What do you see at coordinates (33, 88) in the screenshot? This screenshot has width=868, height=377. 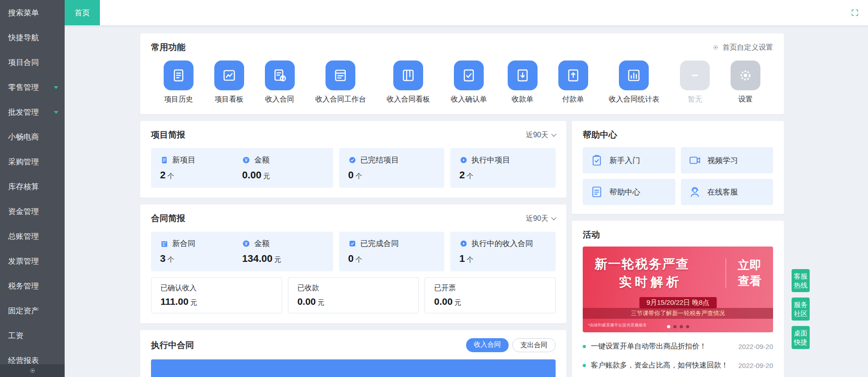 I see `sidebar-item-retail-mgmt: 零售管理` at bounding box center [33, 88].